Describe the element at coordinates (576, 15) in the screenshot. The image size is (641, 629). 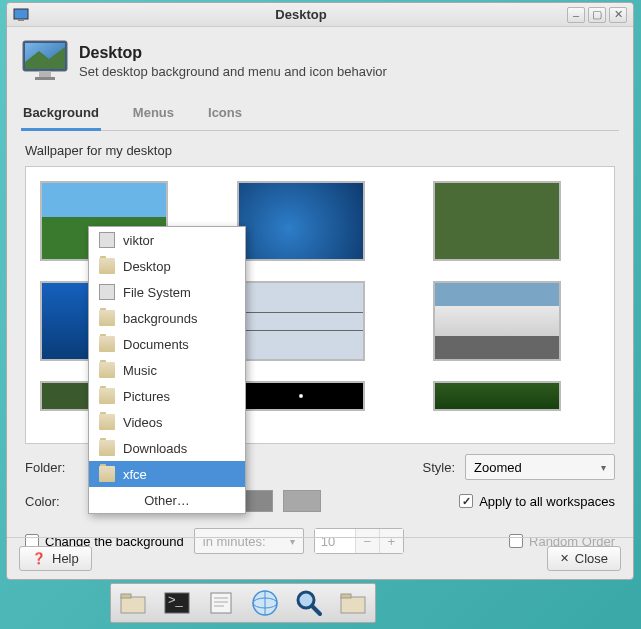
I see `minimize-button: –` at that location.